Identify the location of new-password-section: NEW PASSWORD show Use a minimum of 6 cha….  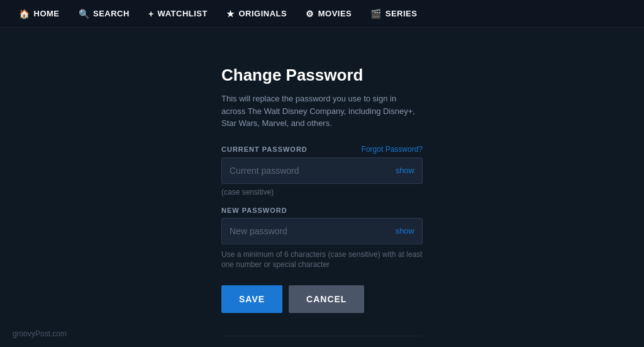
(322, 239).